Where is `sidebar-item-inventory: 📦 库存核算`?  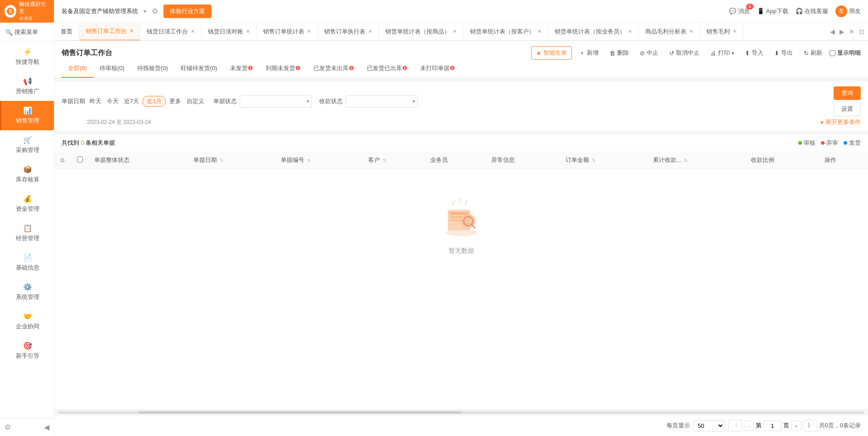
sidebar-item-inventory: 📦 库存核算 is located at coordinates (27, 175).